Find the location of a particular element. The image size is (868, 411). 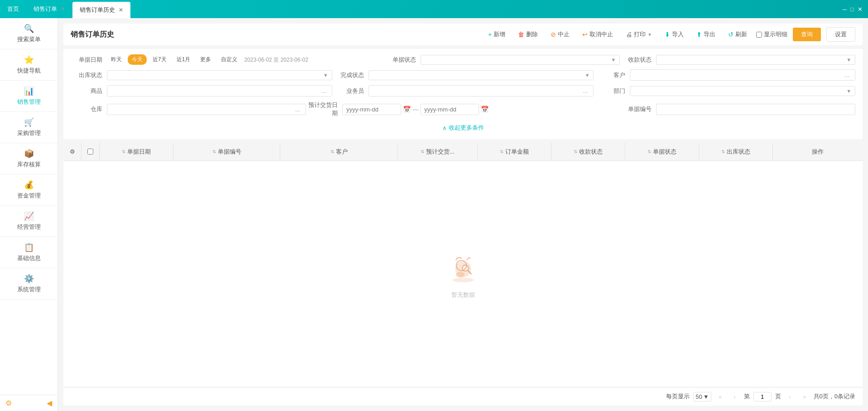

th-amount: ⇅ 订单金额 is located at coordinates (514, 151).